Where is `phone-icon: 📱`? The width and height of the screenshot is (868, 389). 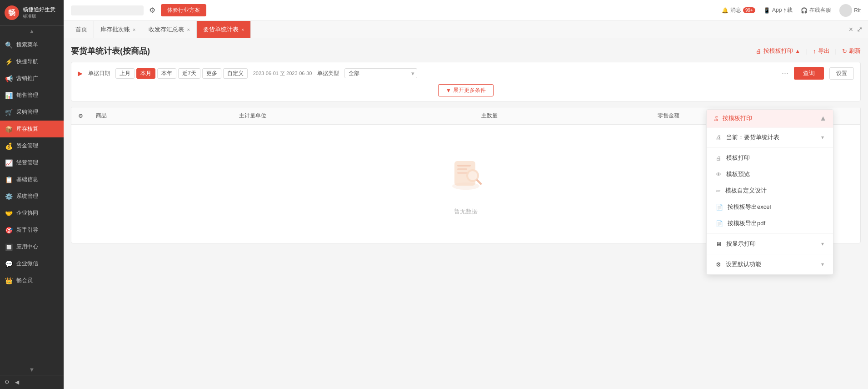
phone-icon: 📱 is located at coordinates (767, 10).